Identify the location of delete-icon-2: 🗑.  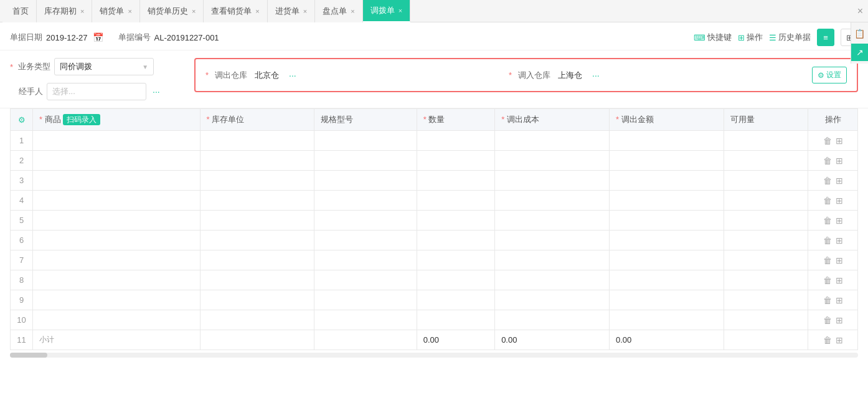
(828, 161).